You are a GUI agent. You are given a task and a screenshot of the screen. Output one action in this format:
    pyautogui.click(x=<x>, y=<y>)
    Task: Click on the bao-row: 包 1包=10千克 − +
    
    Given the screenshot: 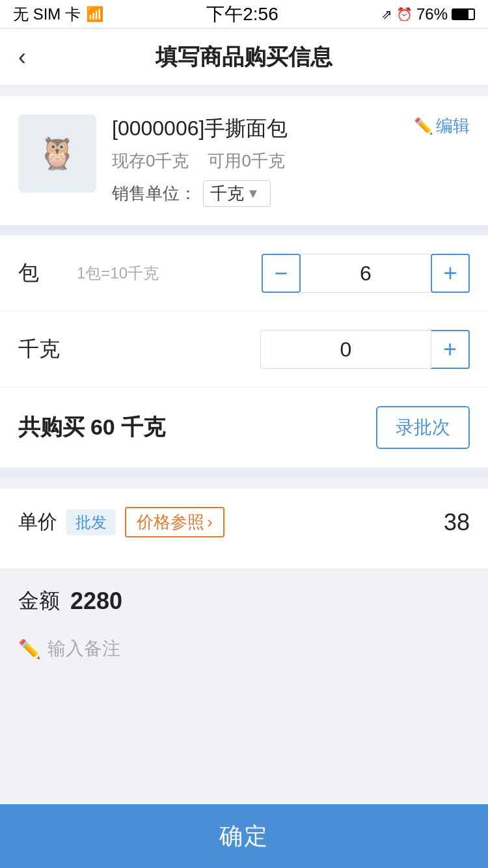 What is the action you would take?
    pyautogui.click(x=244, y=273)
    